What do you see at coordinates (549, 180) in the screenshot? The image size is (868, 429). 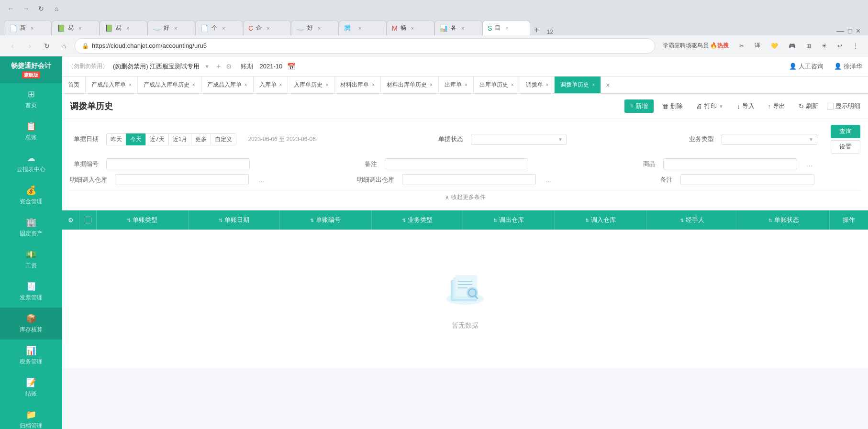 I see `detail-out-ellipsis: …` at bounding box center [549, 180].